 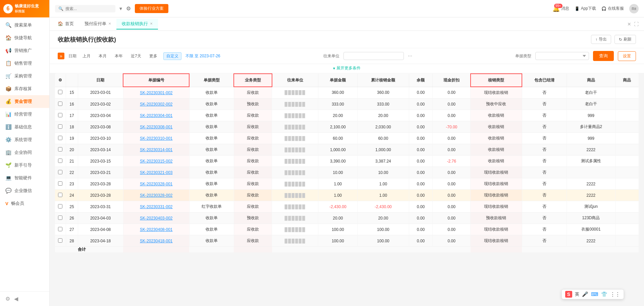 I want to click on tab-close-all-icon: ✕, so click(x=629, y=24).